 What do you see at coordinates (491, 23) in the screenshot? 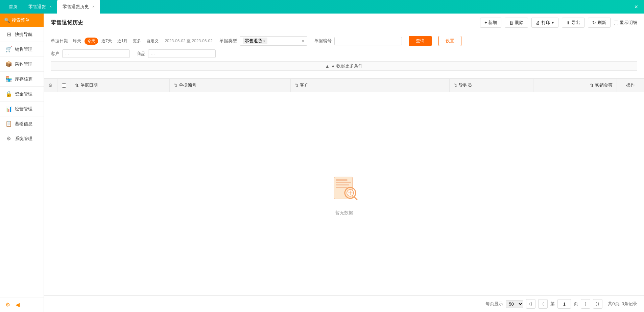
I see `add-button: + 新增` at bounding box center [491, 23].